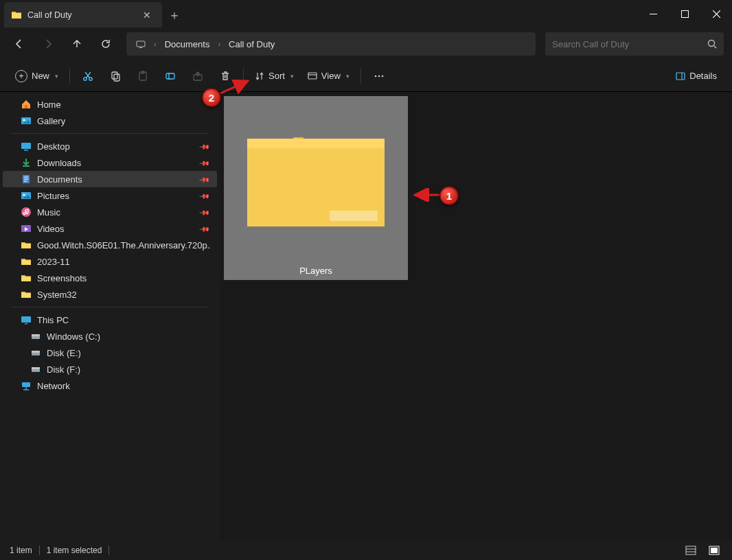 This screenshot has height=560, width=732. Describe the element at coordinates (115, 76) in the screenshot. I see `copy-button` at that location.